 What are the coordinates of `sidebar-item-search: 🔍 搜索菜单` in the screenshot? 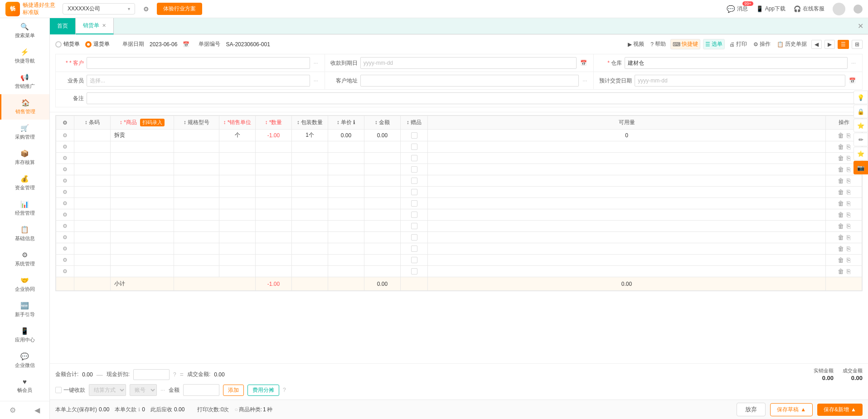 It's located at (24, 31).